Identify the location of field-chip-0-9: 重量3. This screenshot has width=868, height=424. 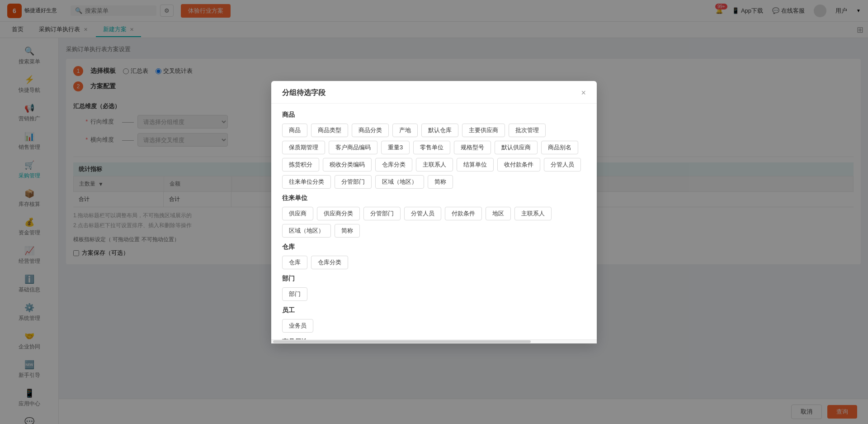
(395, 148).